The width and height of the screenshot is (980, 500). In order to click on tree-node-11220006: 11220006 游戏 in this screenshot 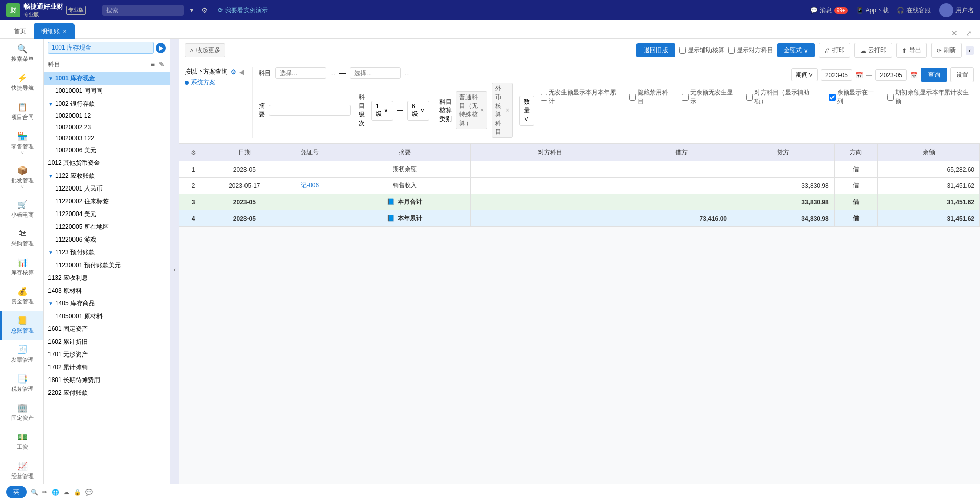, I will do `click(107, 240)`.